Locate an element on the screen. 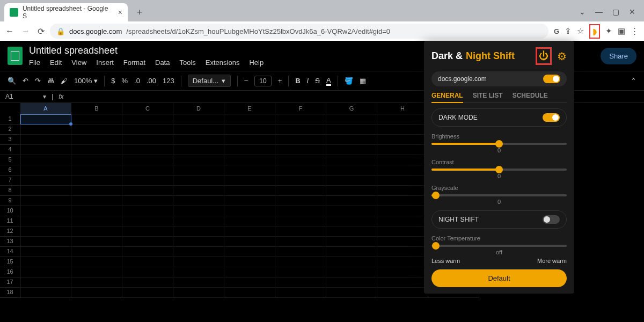  print-icon: 🖶 is located at coordinates (50, 80).